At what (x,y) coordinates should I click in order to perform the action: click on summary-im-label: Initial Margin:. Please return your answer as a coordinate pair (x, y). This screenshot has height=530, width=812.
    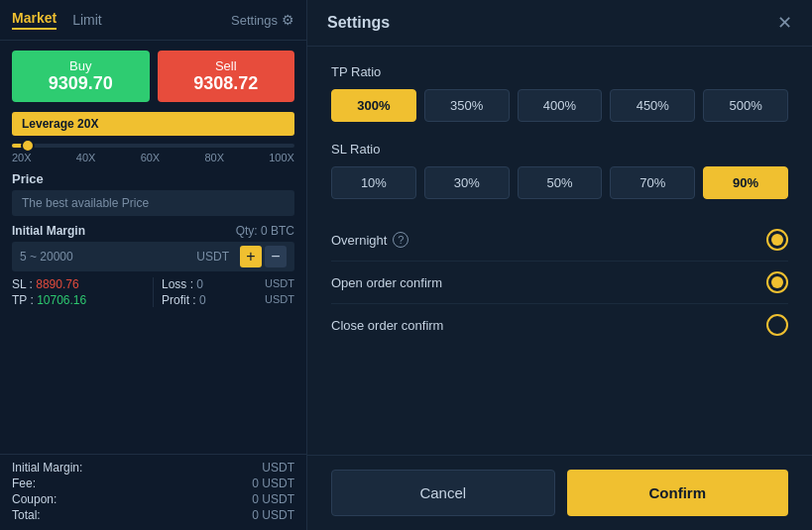
    Looking at the image, I should click on (48, 468).